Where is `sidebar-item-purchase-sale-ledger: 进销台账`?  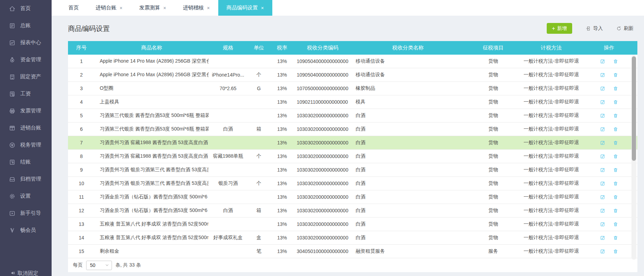
sidebar-item-purchase-sale-ledger: 进销台账 is located at coordinates (26, 128).